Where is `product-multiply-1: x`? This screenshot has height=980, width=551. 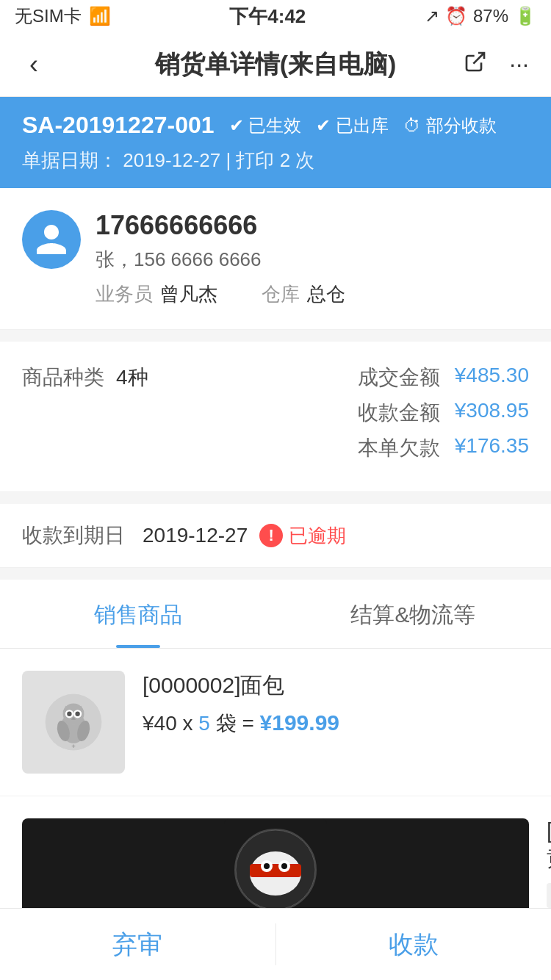
product-multiply-1: x is located at coordinates (191, 723).